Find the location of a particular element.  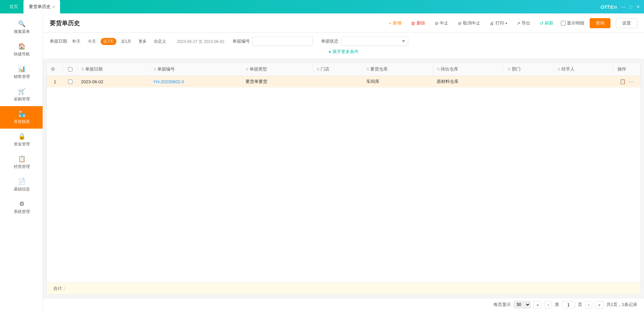

pagination-last-btn: » is located at coordinates (599, 305).